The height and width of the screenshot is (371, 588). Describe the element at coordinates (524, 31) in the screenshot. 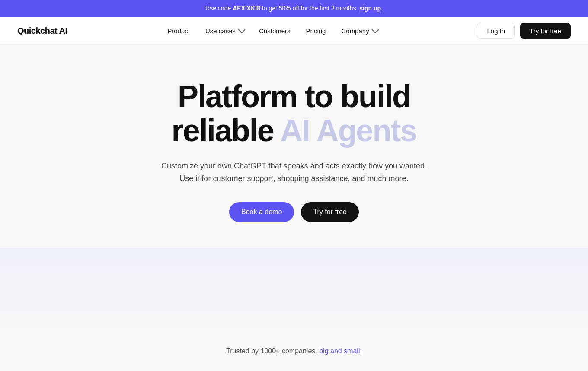

I see `nav-actions: Log In Try for free` at that location.